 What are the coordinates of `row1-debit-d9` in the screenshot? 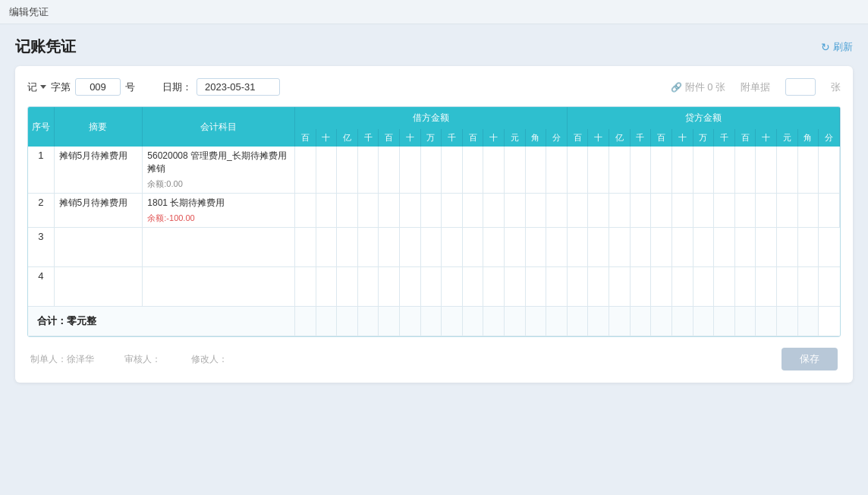 It's located at (473, 170).